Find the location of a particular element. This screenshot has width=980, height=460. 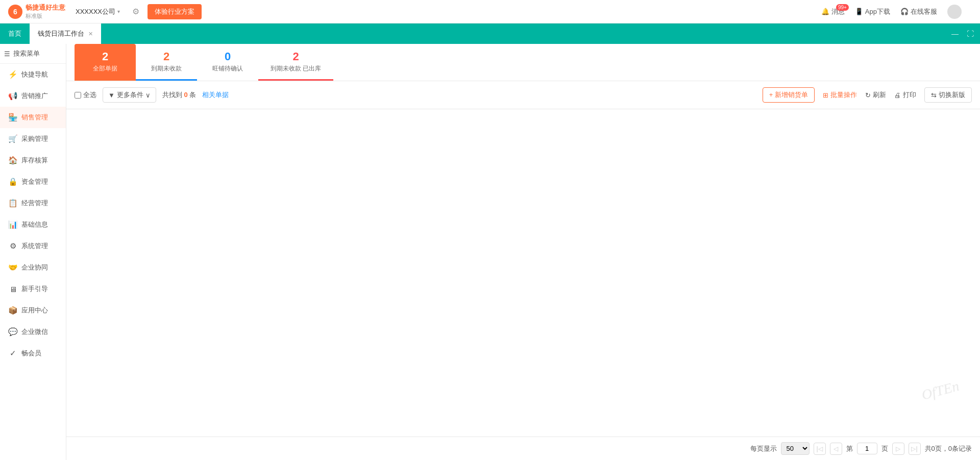

sidebar-item-operations: 📋 经营管理 is located at coordinates (33, 203).